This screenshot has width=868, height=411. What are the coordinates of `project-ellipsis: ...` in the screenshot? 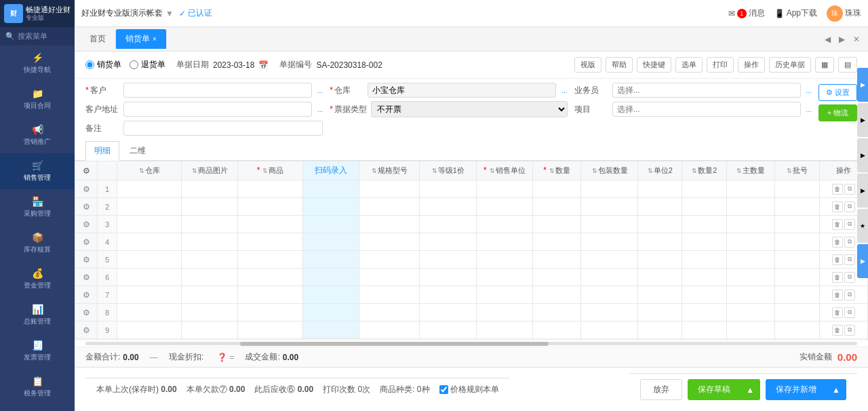 It's located at (809, 110).